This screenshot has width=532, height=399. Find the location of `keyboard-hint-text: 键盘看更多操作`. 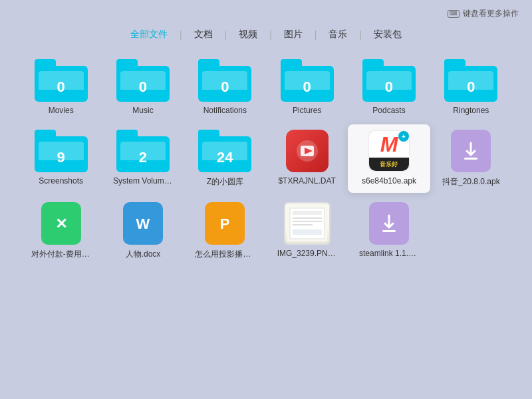

keyboard-hint-text: 键盘看更多操作 is located at coordinates (491, 13).